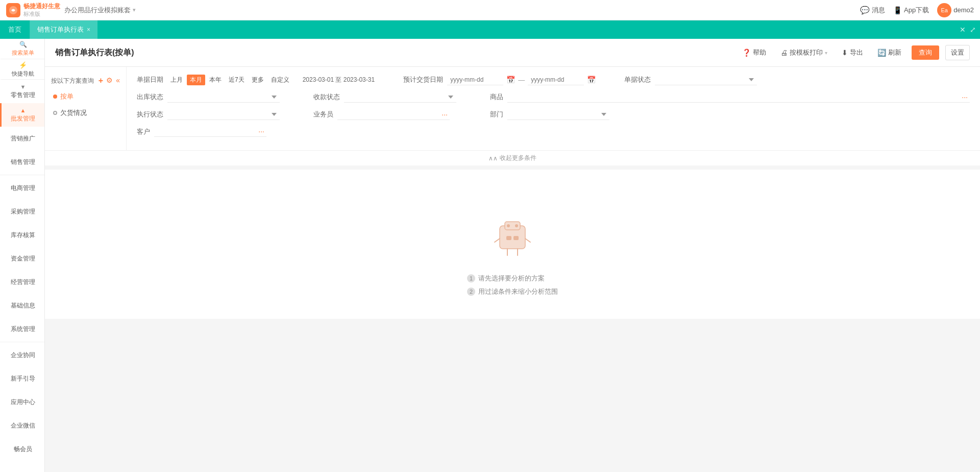 This screenshot has width=980, height=472. I want to click on sidebar-item-appstore: 应用中心, so click(22, 402).